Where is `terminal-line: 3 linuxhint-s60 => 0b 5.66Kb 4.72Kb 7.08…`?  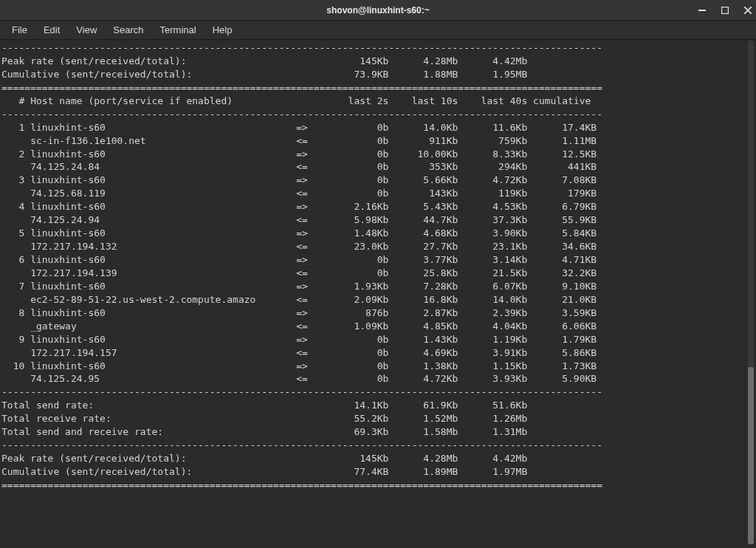
terminal-line: 3 linuxhint-s60 => 0b 5.66Kb 4.72Kb 7.08… is located at coordinates (378, 180).